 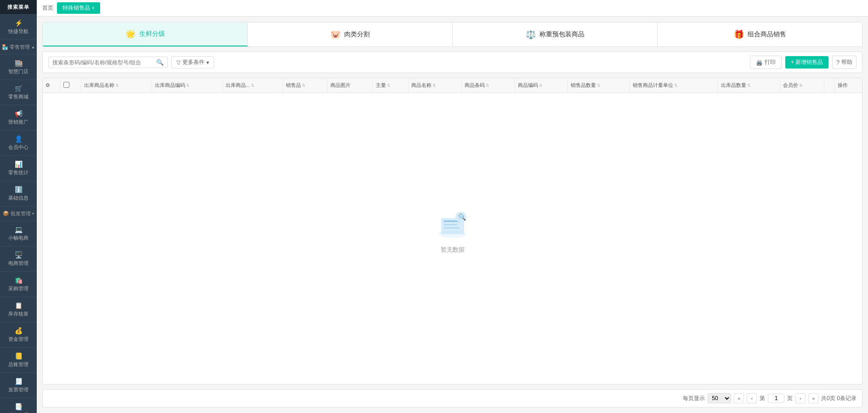 I want to click on add-product-button: + 新增销售品, so click(x=807, y=63).